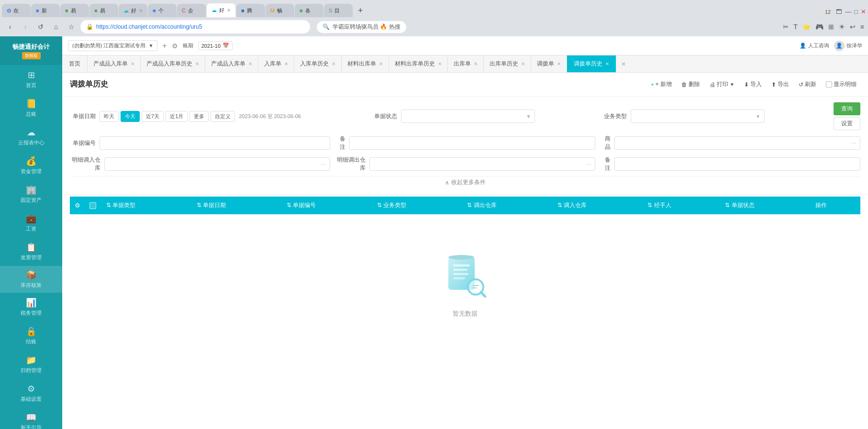 This screenshot has width=868, height=429. What do you see at coordinates (104, 11) in the screenshot?
I see `browser-tab-easy2: ■ 易` at bounding box center [104, 11].